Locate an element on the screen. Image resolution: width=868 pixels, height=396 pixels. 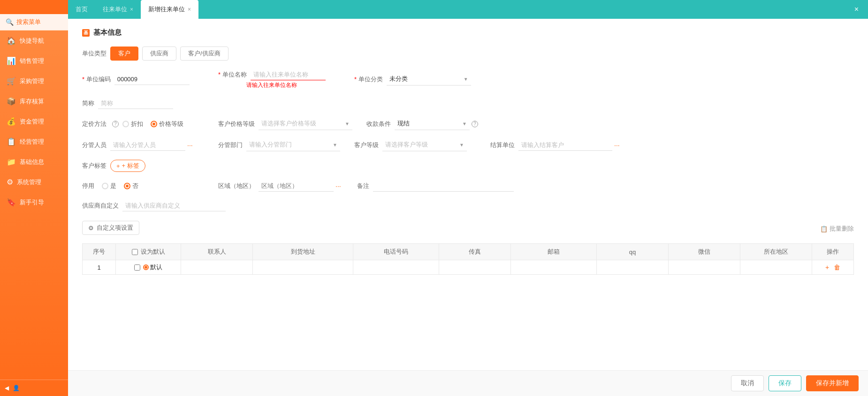
sidebar-item-quick-nav: 🏠 快捷导航 is located at coordinates (34, 40).